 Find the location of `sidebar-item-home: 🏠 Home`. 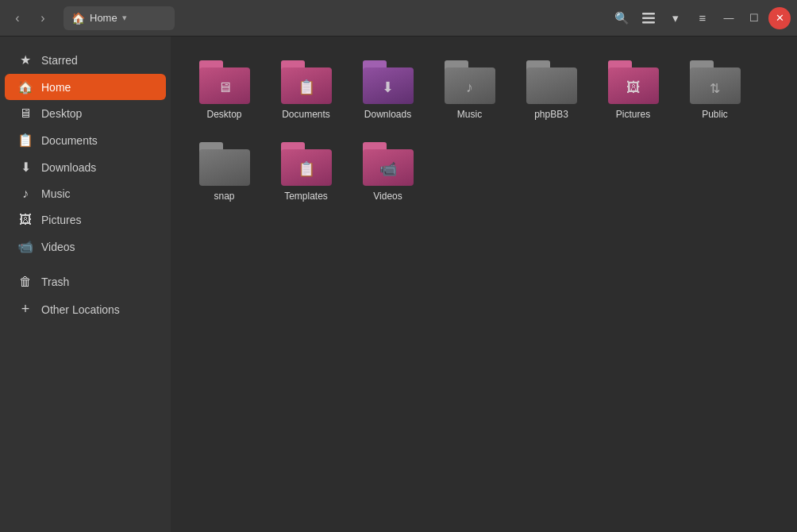

sidebar-item-home: 🏠 Home is located at coordinates (86, 87).